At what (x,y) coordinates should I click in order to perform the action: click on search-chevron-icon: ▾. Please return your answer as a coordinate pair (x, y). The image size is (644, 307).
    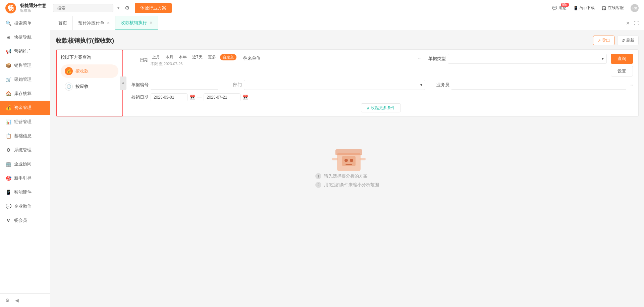
    Looking at the image, I should click on (118, 8).